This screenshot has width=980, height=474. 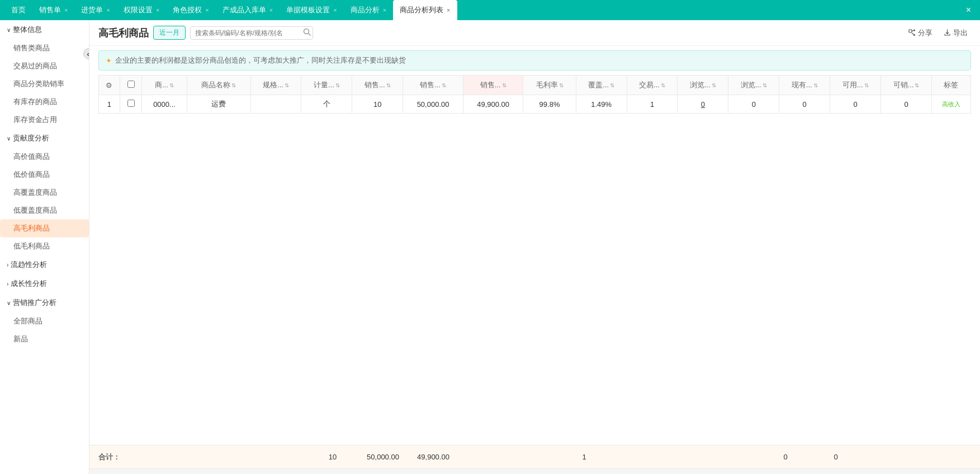 I want to click on select-all-checkbox, so click(x=131, y=84).